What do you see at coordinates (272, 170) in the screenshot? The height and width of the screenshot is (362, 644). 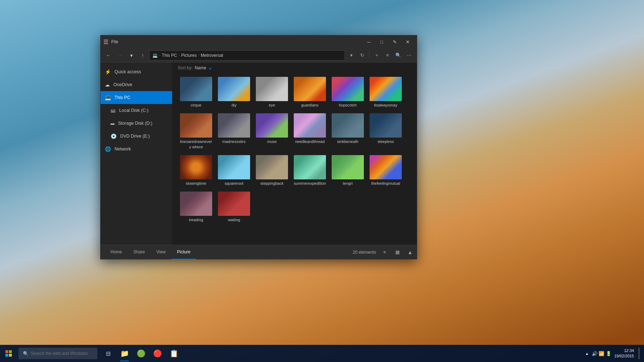 I see `file-item-steppingback: steppingback` at bounding box center [272, 170].